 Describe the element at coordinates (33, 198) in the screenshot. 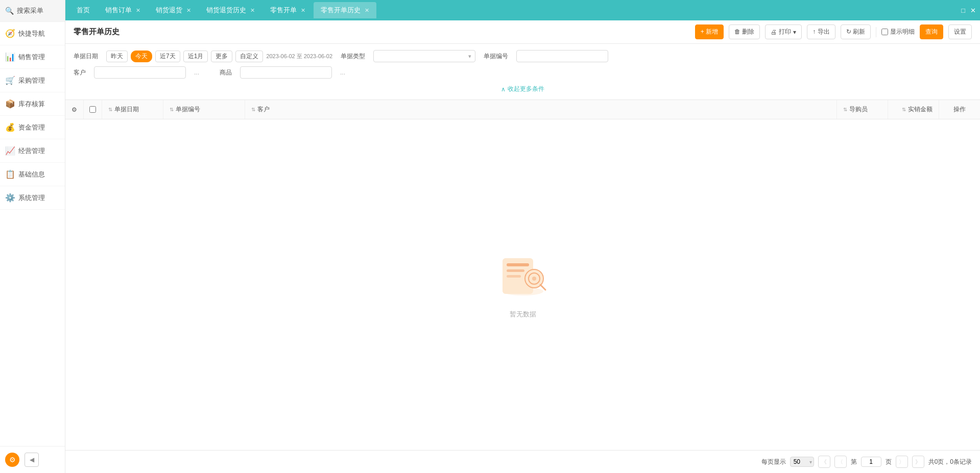

I see `sidebar-item-system: ⚙️ 系统管理` at that location.